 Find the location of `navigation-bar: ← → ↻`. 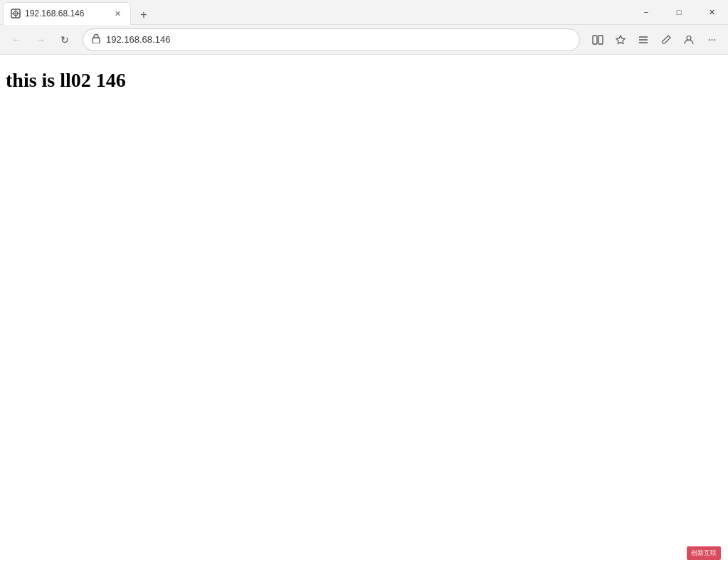

navigation-bar: ← → ↻ is located at coordinates (364, 40).